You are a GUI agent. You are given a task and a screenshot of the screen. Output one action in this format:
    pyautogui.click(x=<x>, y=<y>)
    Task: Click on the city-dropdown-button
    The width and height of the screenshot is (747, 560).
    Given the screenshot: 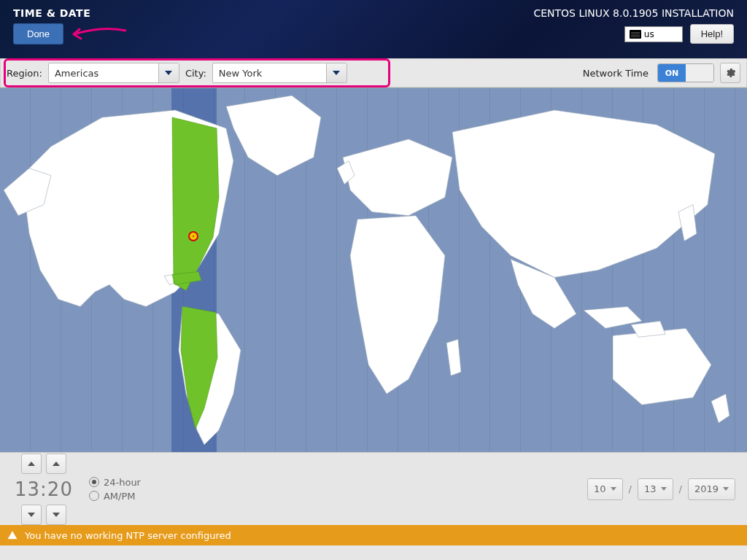 What is the action you would take?
    pyautogui.click(x=336, y=73)
    